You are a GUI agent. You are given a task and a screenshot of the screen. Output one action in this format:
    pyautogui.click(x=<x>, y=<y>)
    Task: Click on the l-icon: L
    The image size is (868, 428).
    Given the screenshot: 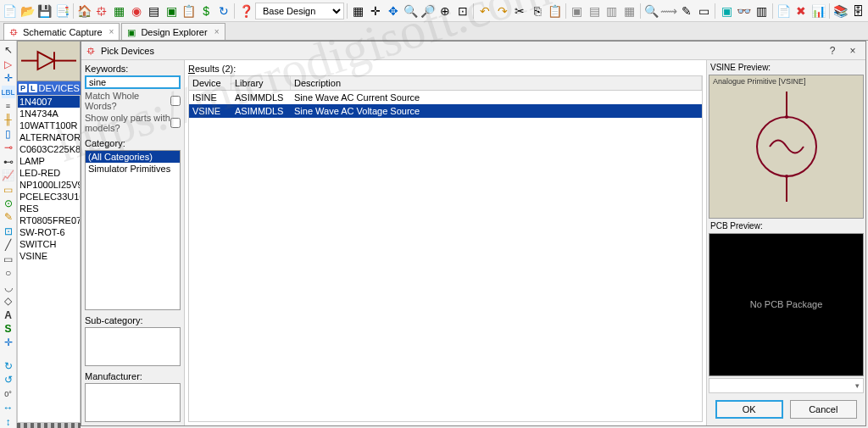 What is the action you would take?
    pyautogui.click(x=33, y=88)
    